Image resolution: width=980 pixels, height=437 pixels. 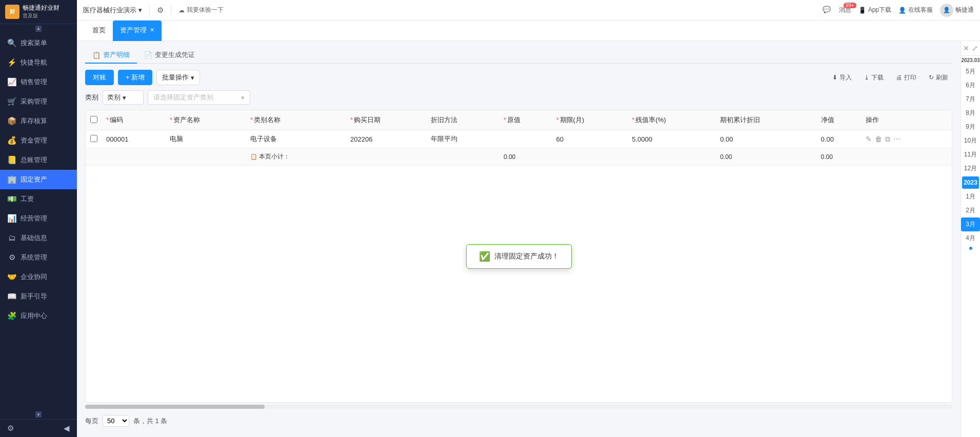 I want to click on month-6: 6月, so click(x=970, y=85).